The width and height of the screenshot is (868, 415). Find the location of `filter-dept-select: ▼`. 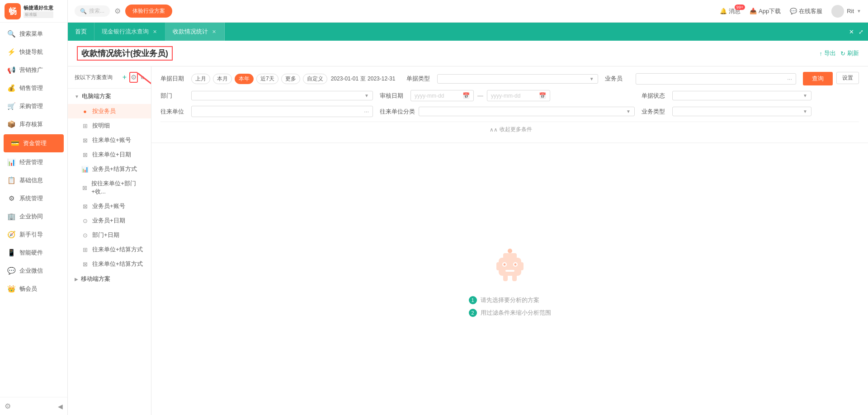

filter-dept-select: ▼ is located at coordinates (282, 96).